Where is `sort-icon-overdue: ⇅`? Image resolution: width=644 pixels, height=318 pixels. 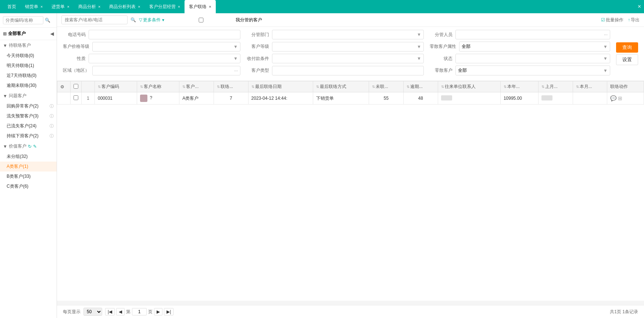 sort-icon-overdue: ⇅ is located at coordinates (408, 87).